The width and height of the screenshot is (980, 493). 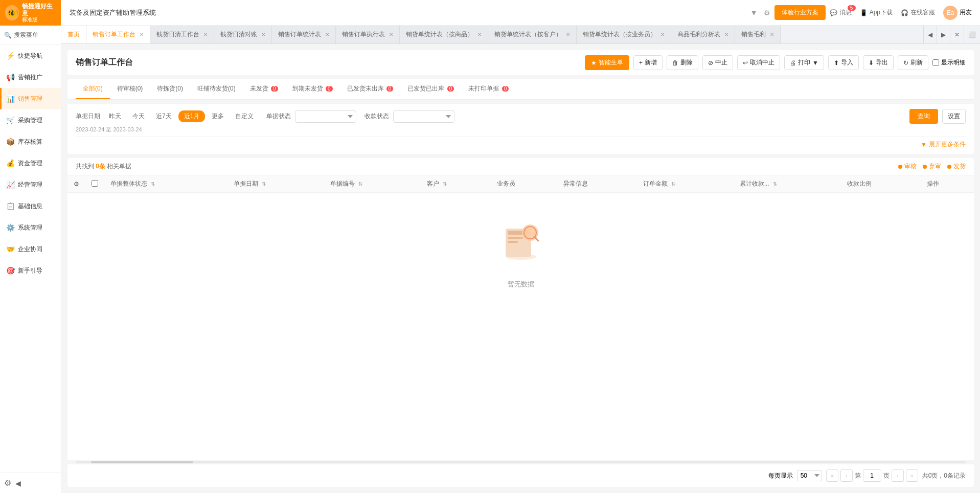 I want to click on tab-cashflow-daily: 钱货日清工作台 ✕, so click(x=182, y=35).